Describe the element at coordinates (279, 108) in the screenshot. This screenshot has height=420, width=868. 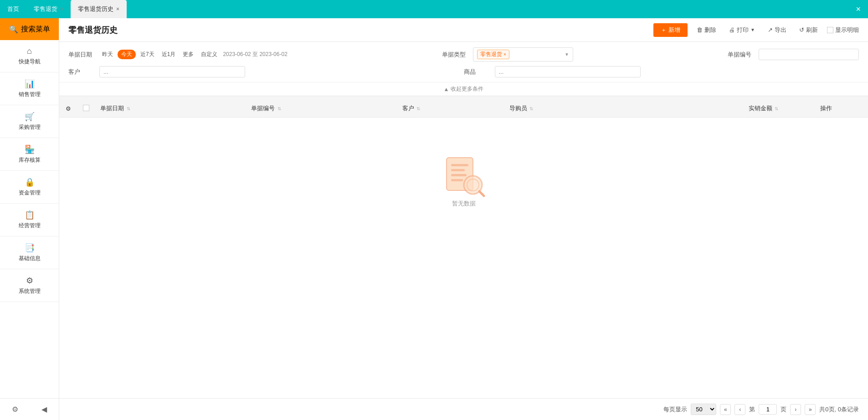
I see `sort-icon-number: ⇅` at that location.